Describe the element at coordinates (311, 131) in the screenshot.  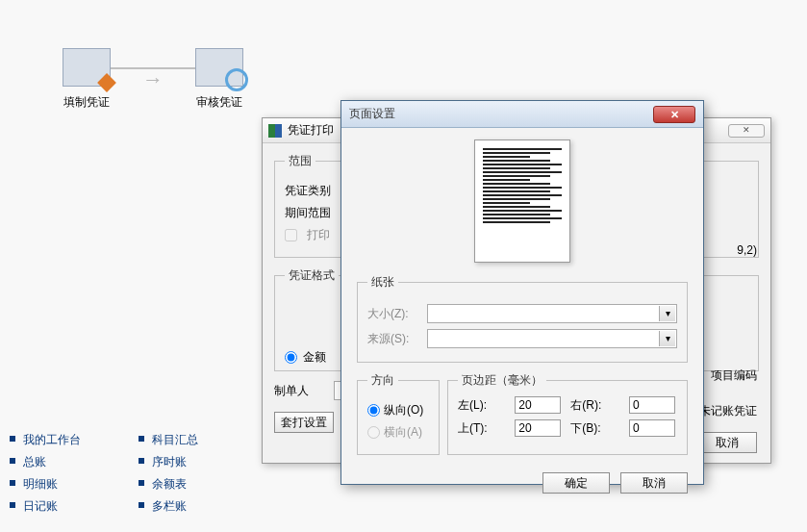
I see `dialog-title: 凭证打印` at that location.